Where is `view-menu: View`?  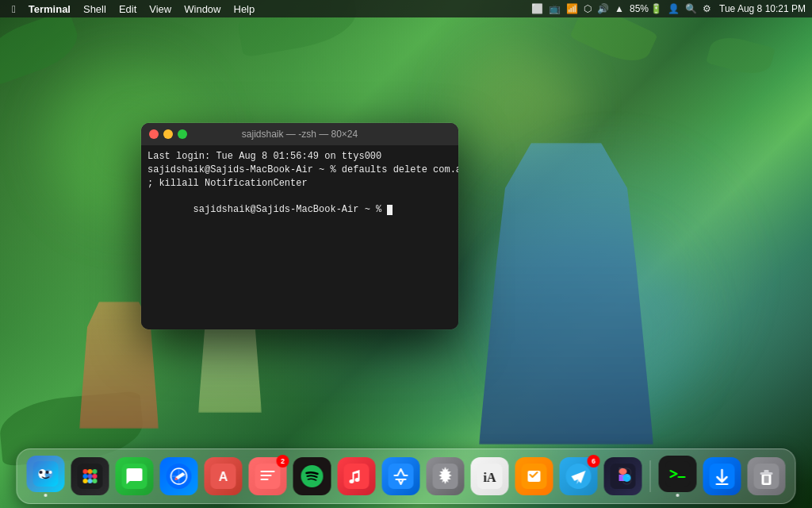 view-menu: View is located at coordinates (160, 9).